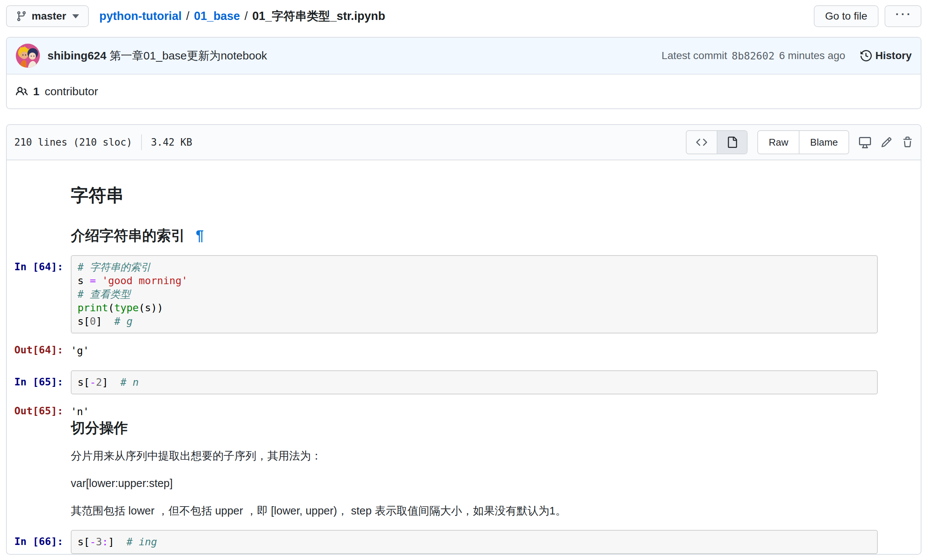  What do you see at coordinates (93, 281) in the screenshot?
I see `code-token: =` at bounding box center [93, 281].